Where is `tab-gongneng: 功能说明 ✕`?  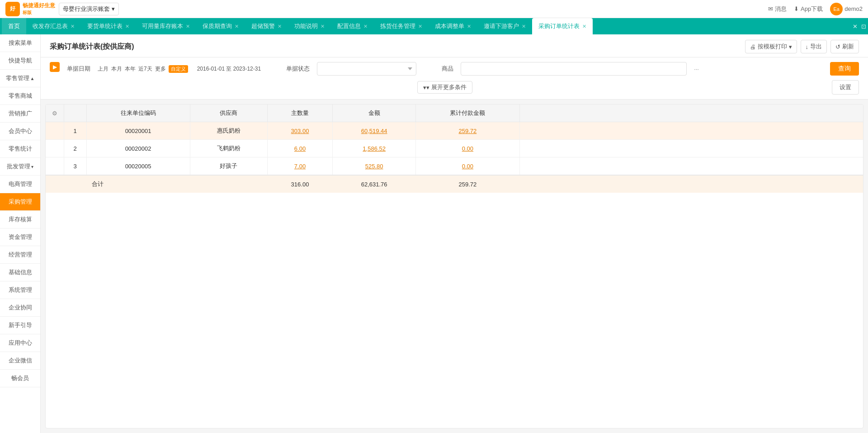 tab-gongneng: 功能说明 ✕ is located at coordinates (309, 26).